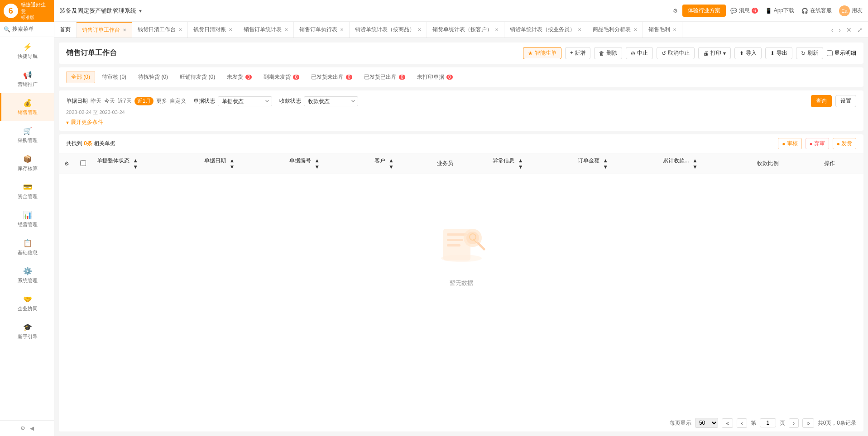 Image resolution: width=868 pixels, height=436 pixels. What do you see at coordinates (635, 30) in the screenshot?
I see `tab-close-gross-profit: ✕` at bounding box center [635, 30].